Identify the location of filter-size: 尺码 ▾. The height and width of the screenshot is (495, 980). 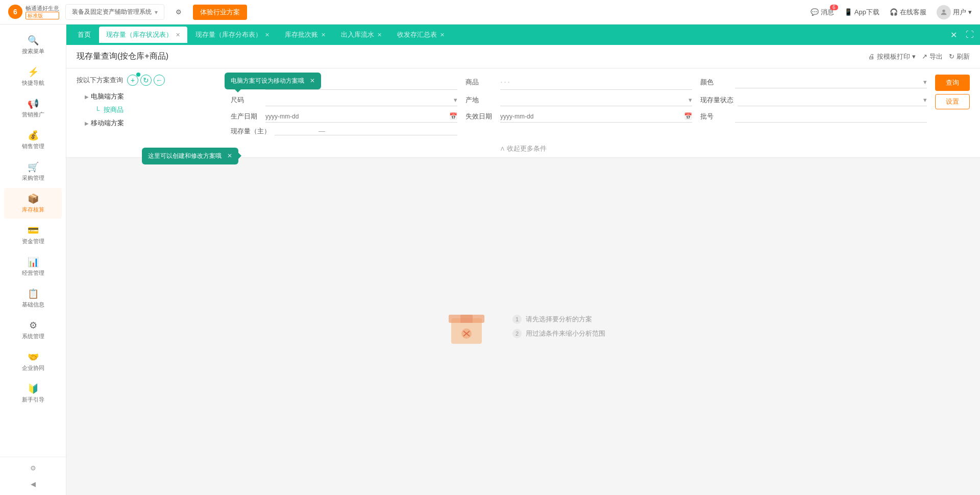
(344, 100).